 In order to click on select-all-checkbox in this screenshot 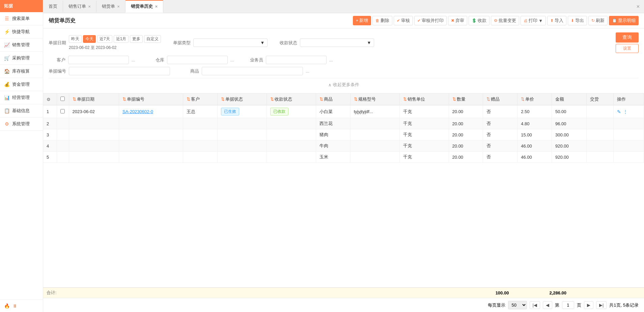, I will do `click(63, 99)`.